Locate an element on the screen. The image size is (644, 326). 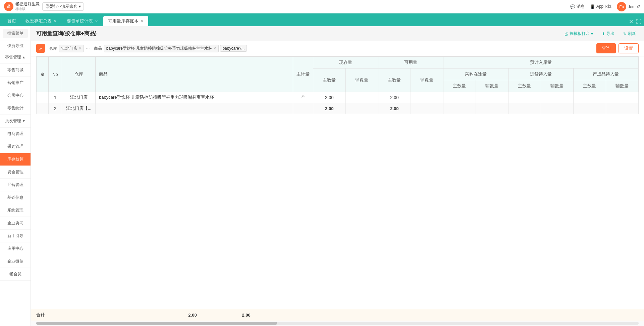
col-available-group-header: 可用量 is located at coordinates (411, 62).